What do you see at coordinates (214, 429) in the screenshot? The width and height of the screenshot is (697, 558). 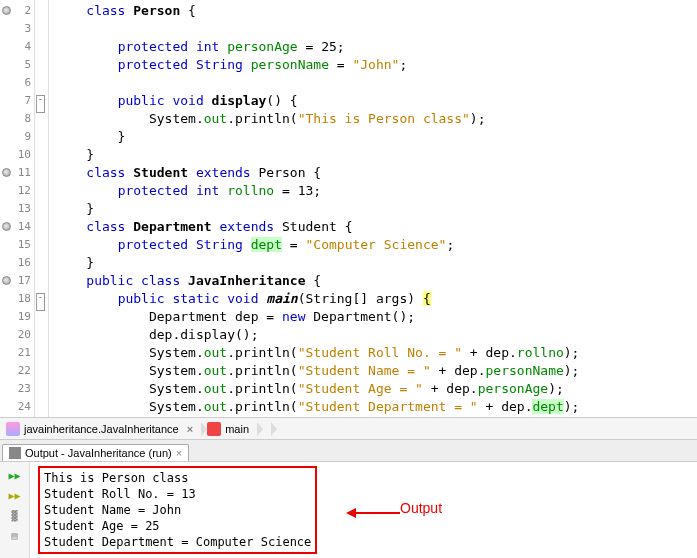 I see `method-icon` at bounding box center [214, 429].